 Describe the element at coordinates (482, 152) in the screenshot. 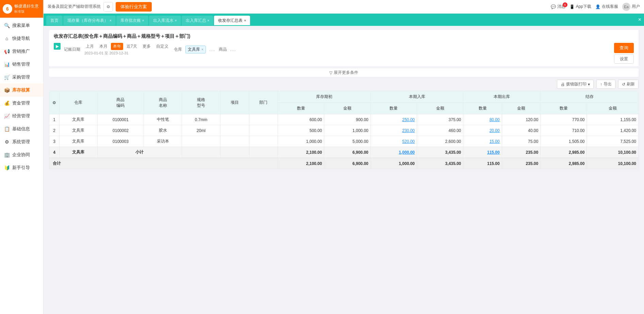

I see `subtotal-out-qty: 115.00` at that location.